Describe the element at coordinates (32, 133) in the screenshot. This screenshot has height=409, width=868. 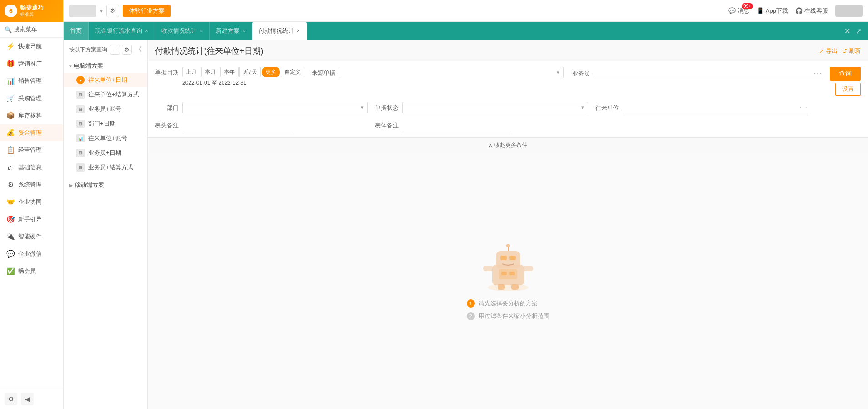
I see `sidebar-item-capital: 💰 资金管理` at that location.